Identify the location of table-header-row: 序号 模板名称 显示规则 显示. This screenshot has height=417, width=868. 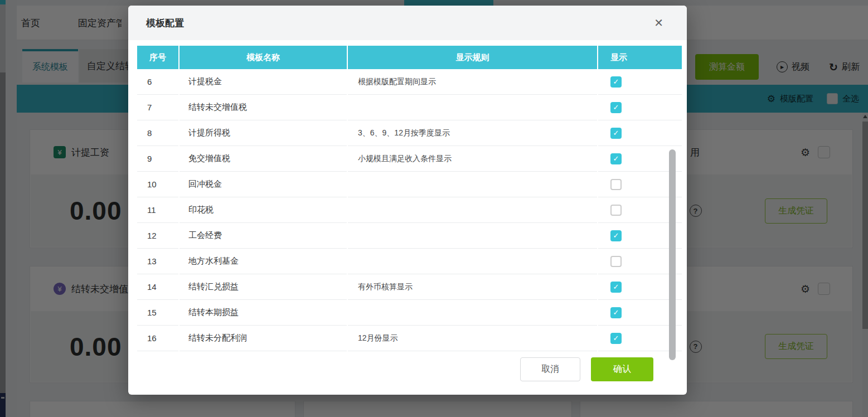
(409, 57).